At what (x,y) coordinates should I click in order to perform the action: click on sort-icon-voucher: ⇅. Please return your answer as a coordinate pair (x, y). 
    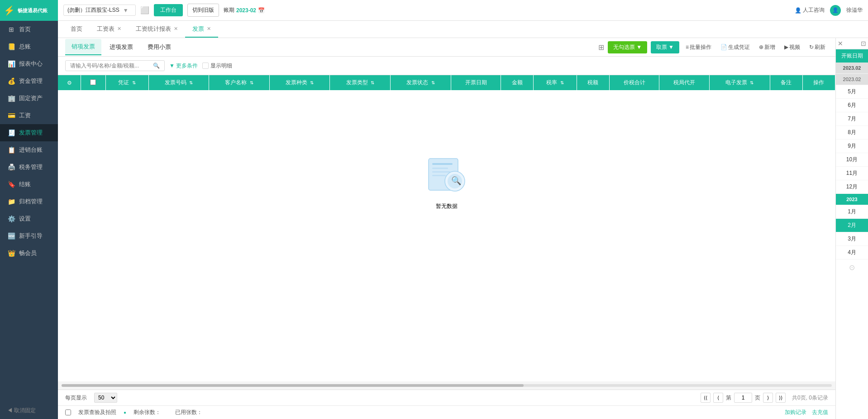
    Looking at the image, I should click on (134, 82).